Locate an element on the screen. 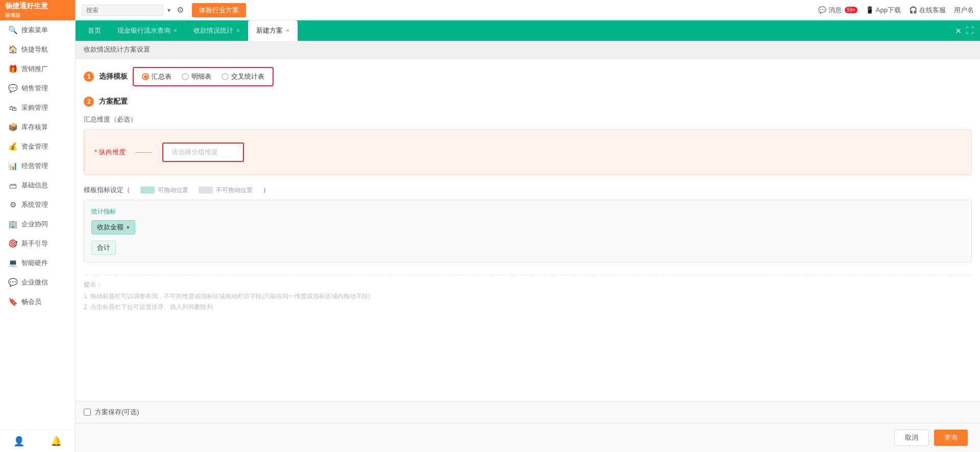  metrics-chip-payment: 收款金额 ▾ is located at coordinates (113, 227).